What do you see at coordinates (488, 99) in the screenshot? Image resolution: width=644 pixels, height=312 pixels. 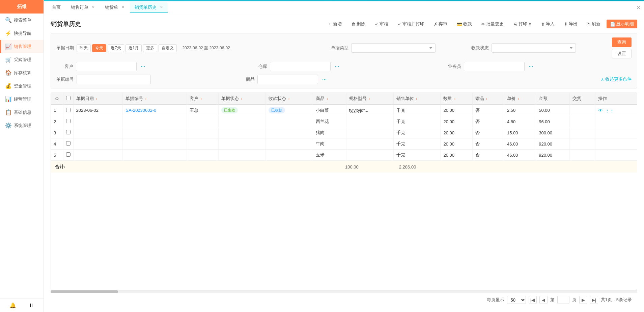 I see `col-gift: 赠品 ↕` at bounding box center [488, 99].